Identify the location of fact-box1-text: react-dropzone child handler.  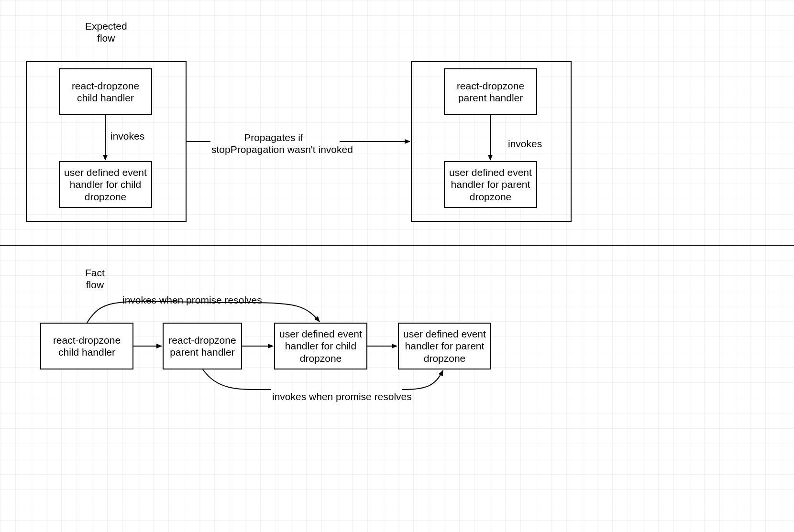
(87, 346).